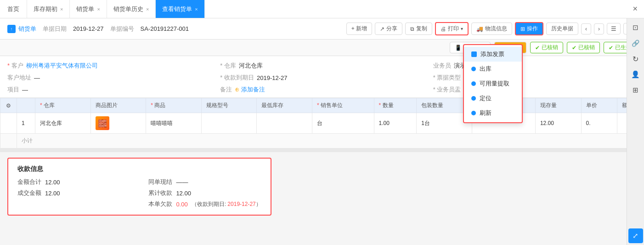 This screenshot has height=245, width=644. Describe the element at coordinates (474, 54) in the screenshot. I see `square-icon` at that location.